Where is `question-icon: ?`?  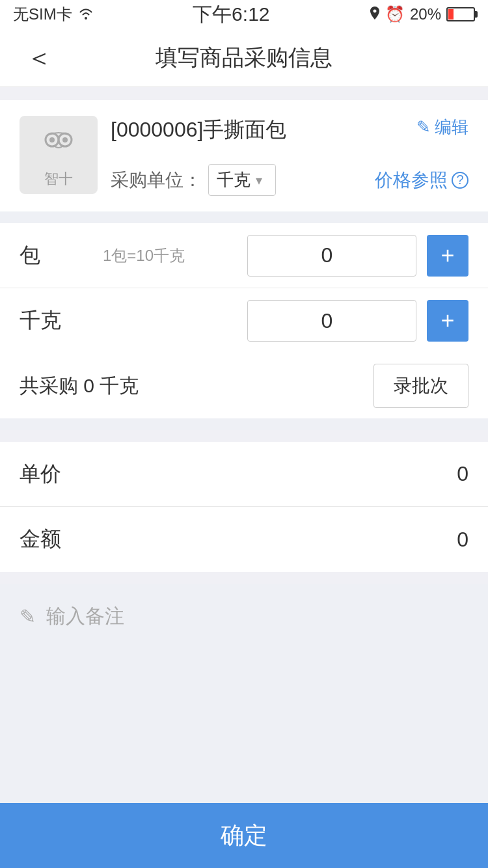 question-icon: ? is located at coordinates (460, 180).